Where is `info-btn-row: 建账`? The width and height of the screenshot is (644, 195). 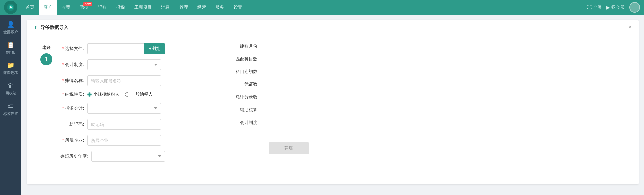
info-btn-row: 建账 is located at coordinates (289, 143).